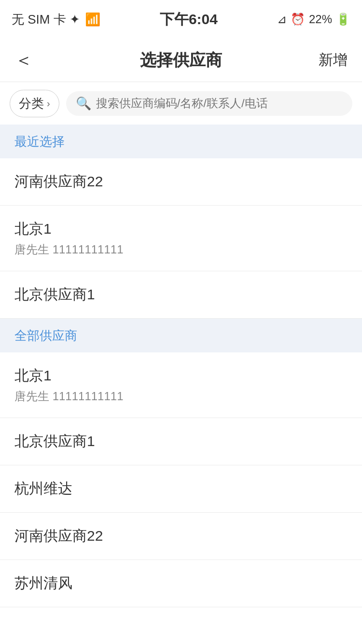 Image resolution: width=362 pixels, height=644 pixels. Describe the element at coordinates (298, 19) in the screenshot. I see `alarm-icon: ⏰` at that location.